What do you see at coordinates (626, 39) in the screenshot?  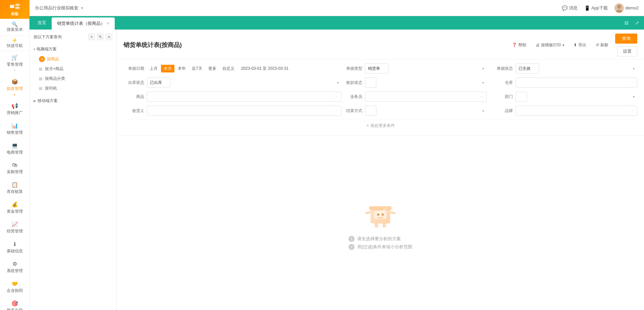 I see `query-button: 查询` at bounding box center [626, 39].